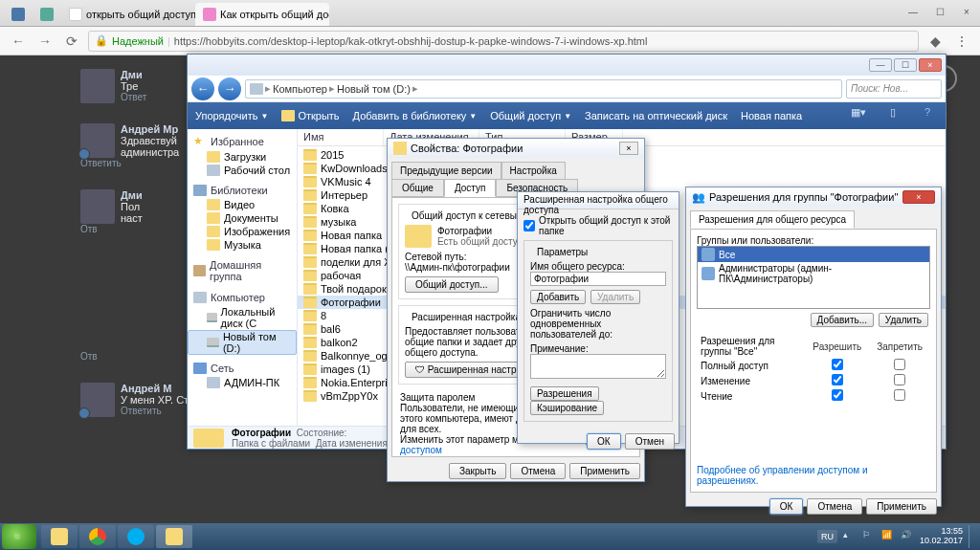 Image resolution: width=980 pixels, height=550 pixels. What do you see at coordinates (913, 16) in the screenshot?
I see `minimize-icon: —` at bounding box center [913, 16].